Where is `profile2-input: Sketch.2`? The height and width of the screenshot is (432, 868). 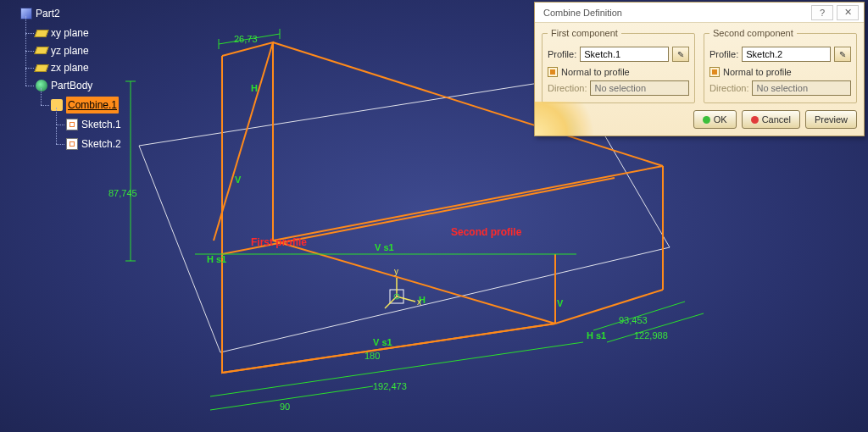 profile2-input: Sketch.2 is located at coordinates (787, 54).